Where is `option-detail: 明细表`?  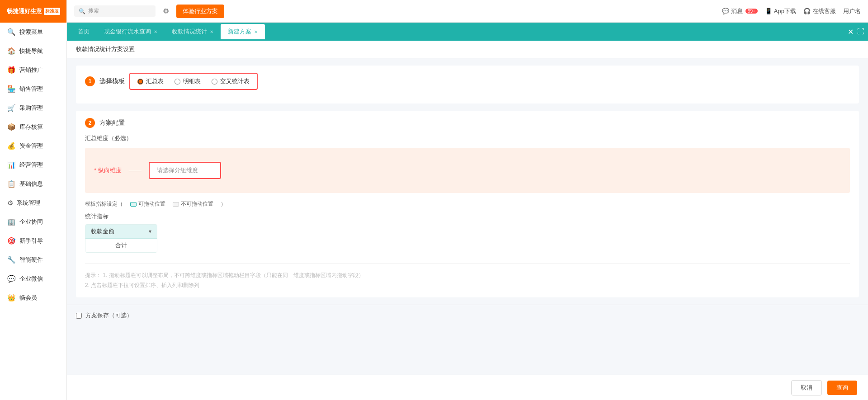 option-detail: 明细表 is located at coordinates (188, 81).